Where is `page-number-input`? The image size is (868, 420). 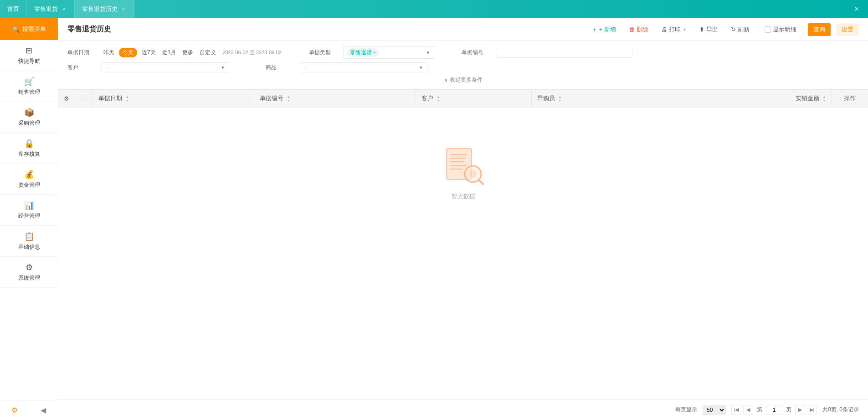 page-number-input is located at coordinates (774, 410).